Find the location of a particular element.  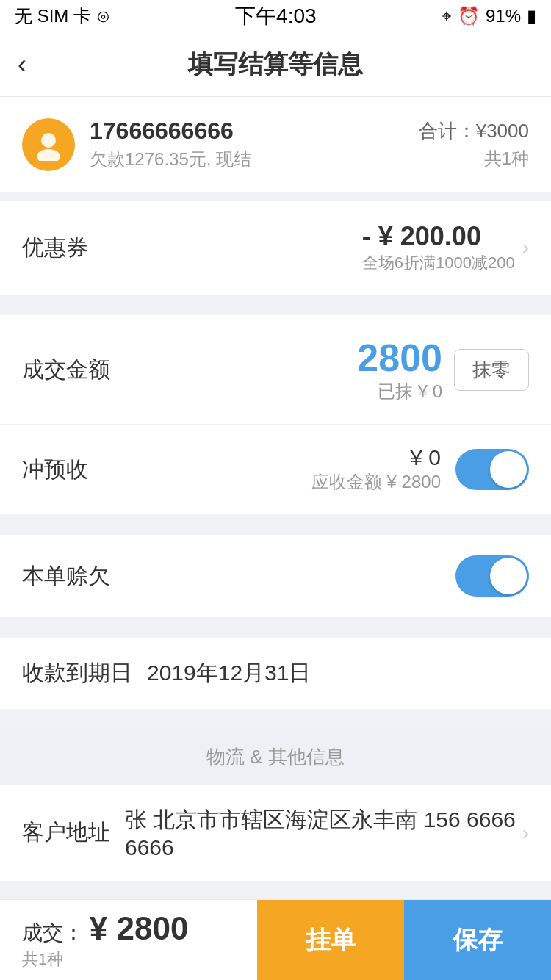

address-value: 张 北京市市辖区海淀区永丰南 156 6666 6666 is located at coordinates (323, 833).